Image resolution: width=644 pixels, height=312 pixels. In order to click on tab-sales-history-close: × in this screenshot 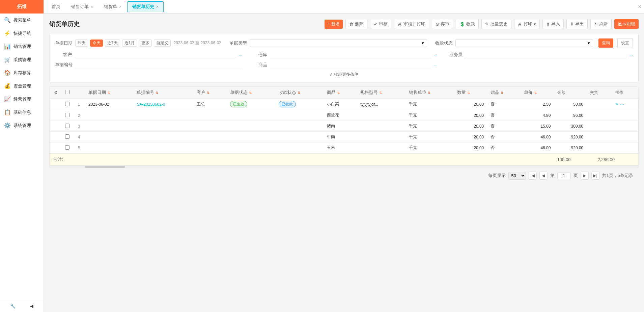, I will do `click(157, 7)`.